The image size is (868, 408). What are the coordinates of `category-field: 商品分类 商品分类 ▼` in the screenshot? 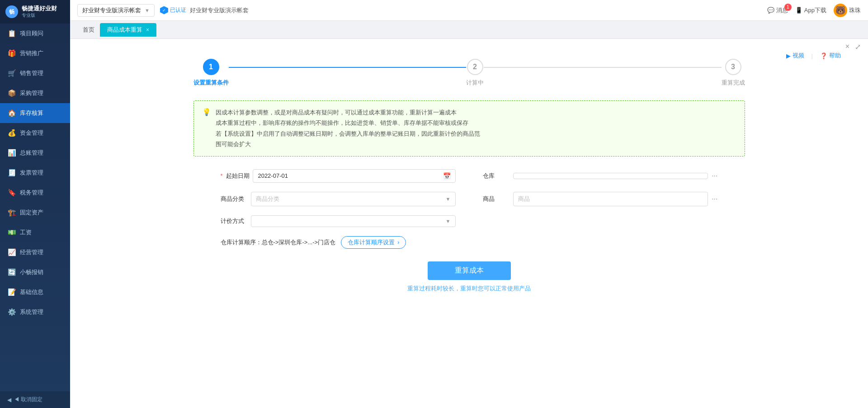 It's located at (338, 199).